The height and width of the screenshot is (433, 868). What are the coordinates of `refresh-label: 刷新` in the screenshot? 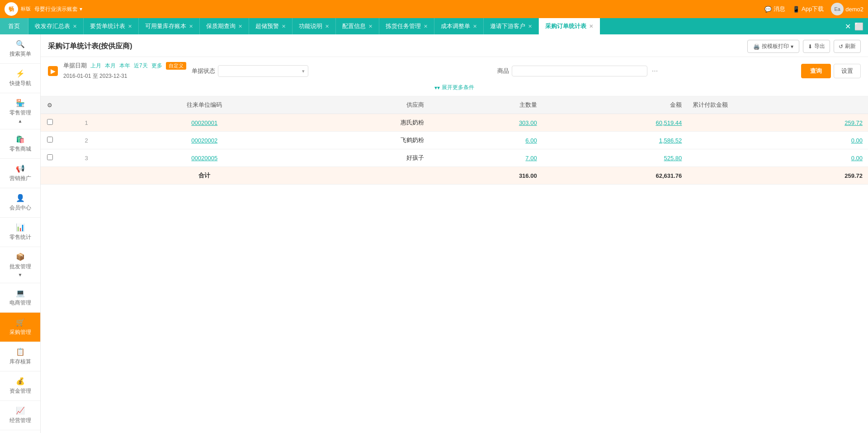 It's located at (850, 46).